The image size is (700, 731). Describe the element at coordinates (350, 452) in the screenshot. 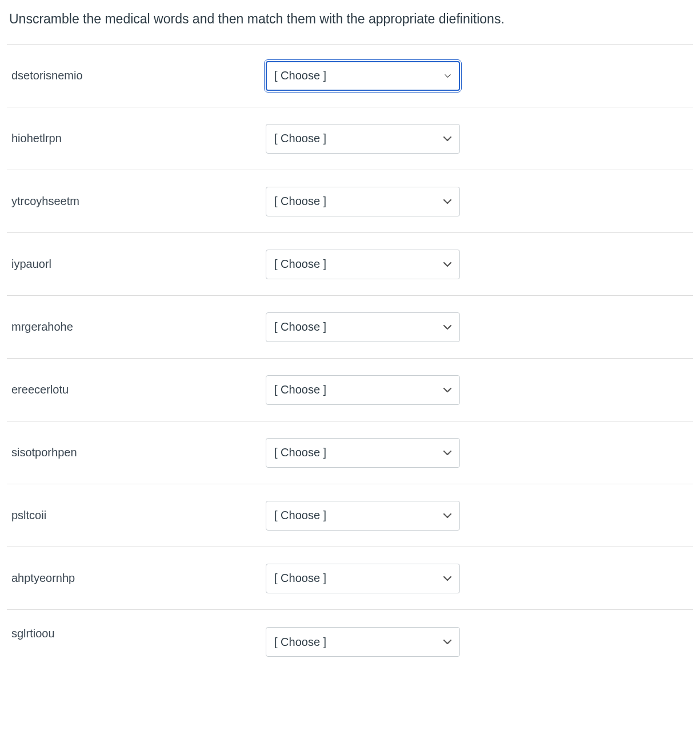

I see `match-row: sisotporhpen[ Choose ]` at that location.